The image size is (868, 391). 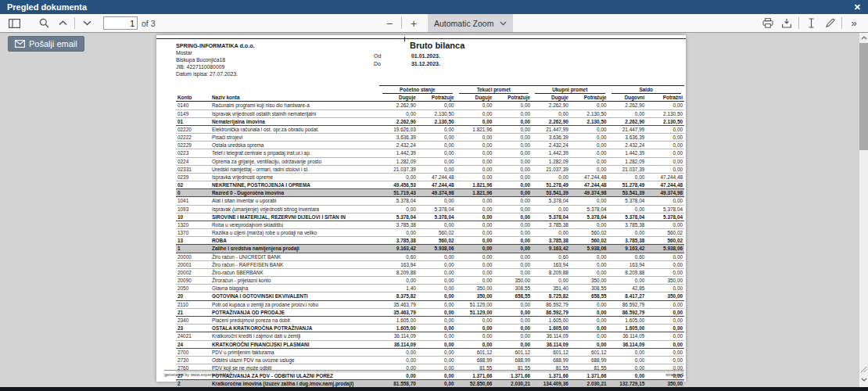 I want to click on table-row: 2730Odbitni ulazni PDV na uvozne usluge0…, so click(x=430, y=360).